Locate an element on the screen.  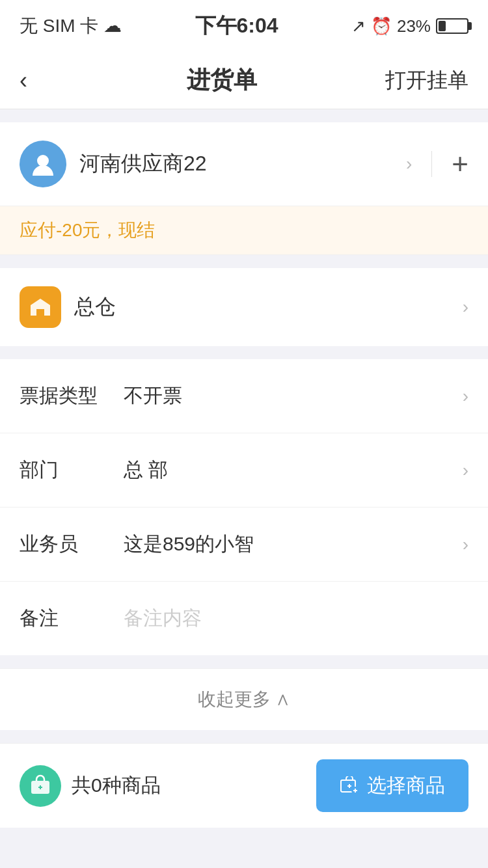
supplier-chevron-icon: › is located at coordinates (409, 164).